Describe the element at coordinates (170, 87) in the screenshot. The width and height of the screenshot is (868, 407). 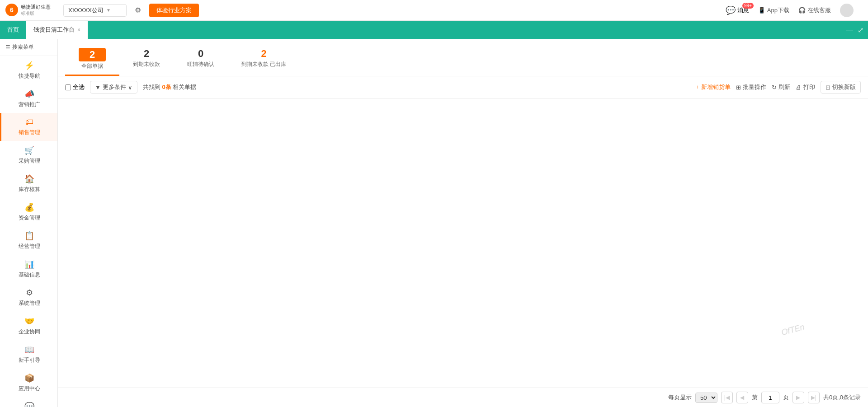
I see `found-text: 共找到 0条 相关单据` at that location.